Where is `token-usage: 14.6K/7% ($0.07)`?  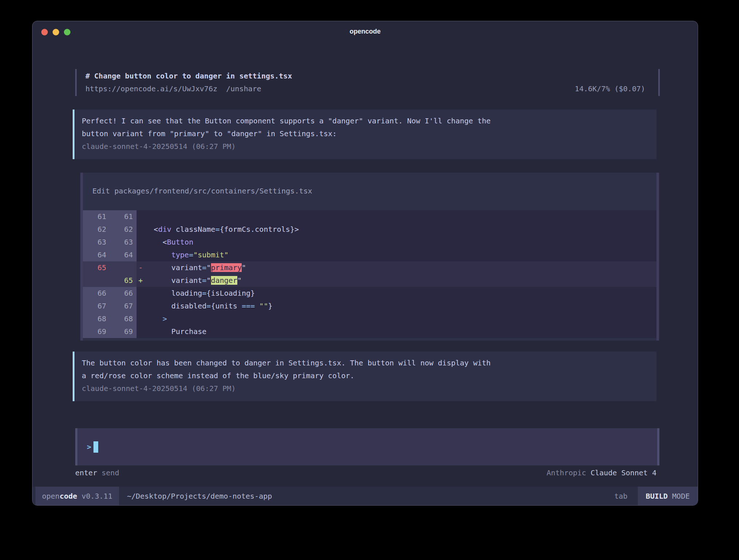 token-usage: 14.6K/7% ($0.07) is located at coordinates (610, 89).